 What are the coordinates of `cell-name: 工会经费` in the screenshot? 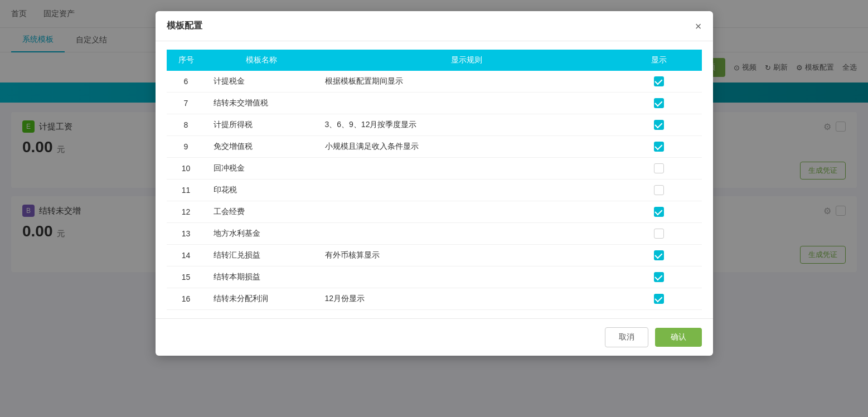 It's located at (261, 212).